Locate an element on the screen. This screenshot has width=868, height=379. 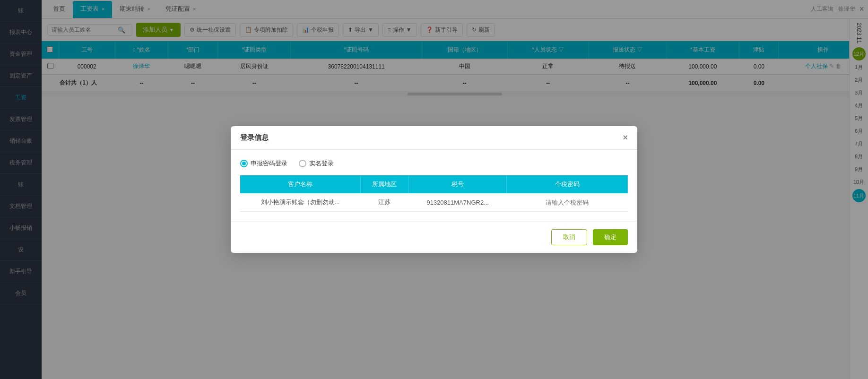
password-field is located at coordinates (567, 202).